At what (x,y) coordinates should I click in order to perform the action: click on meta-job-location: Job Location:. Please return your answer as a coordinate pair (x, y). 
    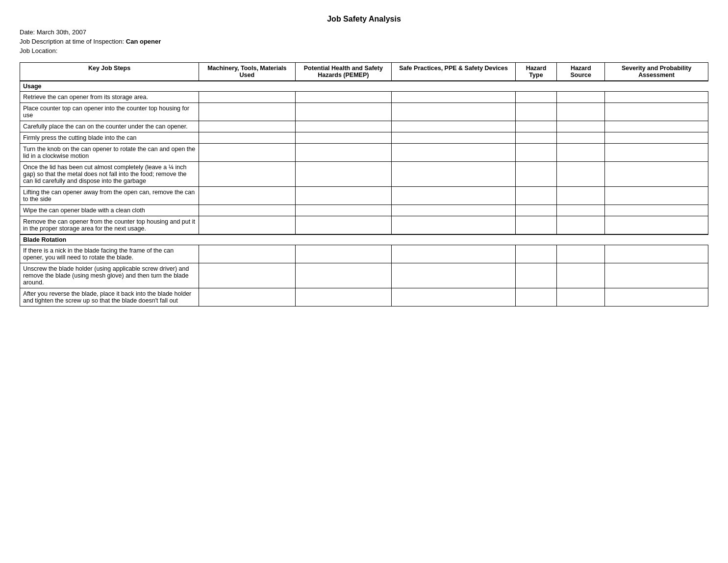
    Looking at the image, I should click on (364, 51).